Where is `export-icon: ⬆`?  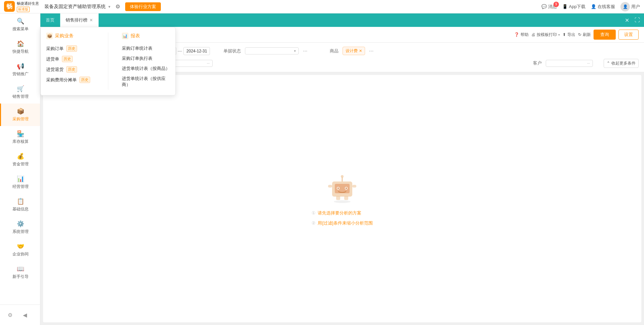 export-icon: ⬆ is located at coordinates (564, 35).